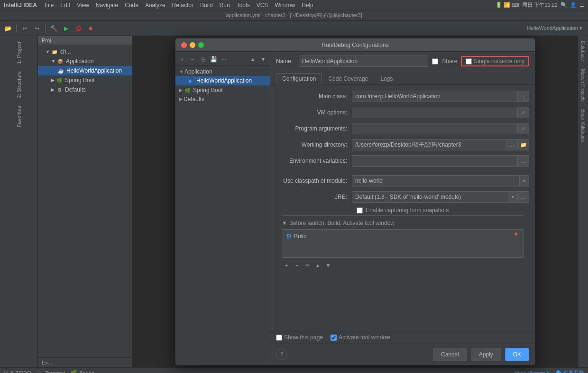 This screenshot has width=588, height=373. Describe the element at coordinates (225, 5) in the screenshot. I see `menu-run: Run` at that location.